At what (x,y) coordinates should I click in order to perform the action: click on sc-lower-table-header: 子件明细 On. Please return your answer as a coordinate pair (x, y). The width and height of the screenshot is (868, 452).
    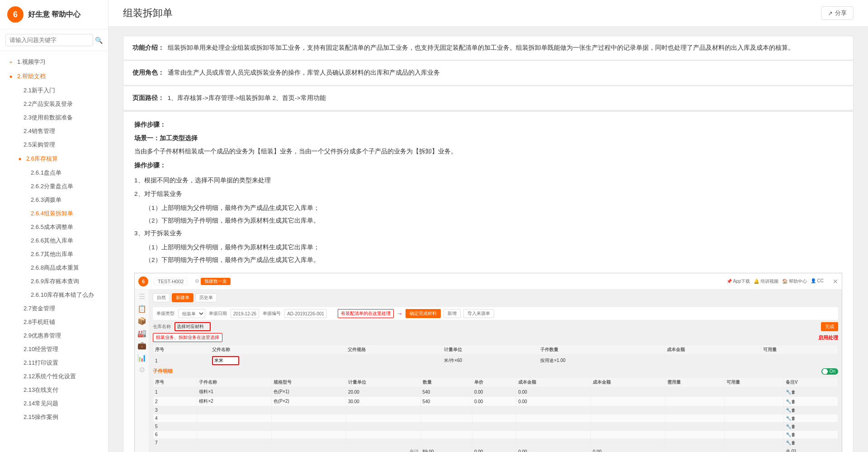
    Looking at the image, I should click on (495, 371).